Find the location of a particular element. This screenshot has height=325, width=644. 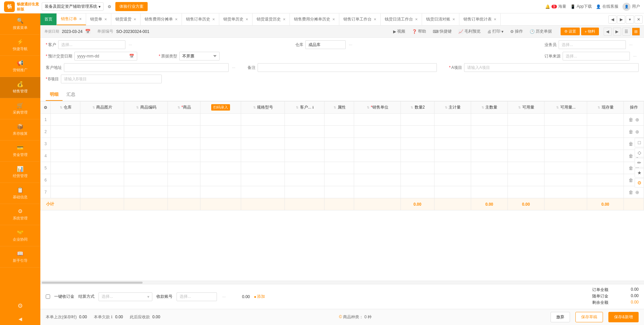

online-support-btn: 👤 在线客服 is located at coordinates (607, 7).